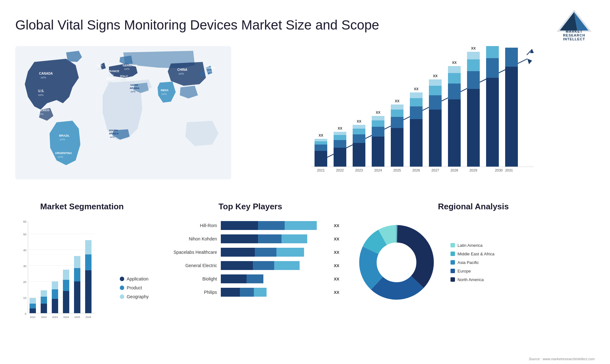 Image resolution: width=610 pixels, height=364 pixels. Describe the element at coordinates (472, 262) in the screenshot. I see `legend-asia-pacific: Asia Pacific` at that location.